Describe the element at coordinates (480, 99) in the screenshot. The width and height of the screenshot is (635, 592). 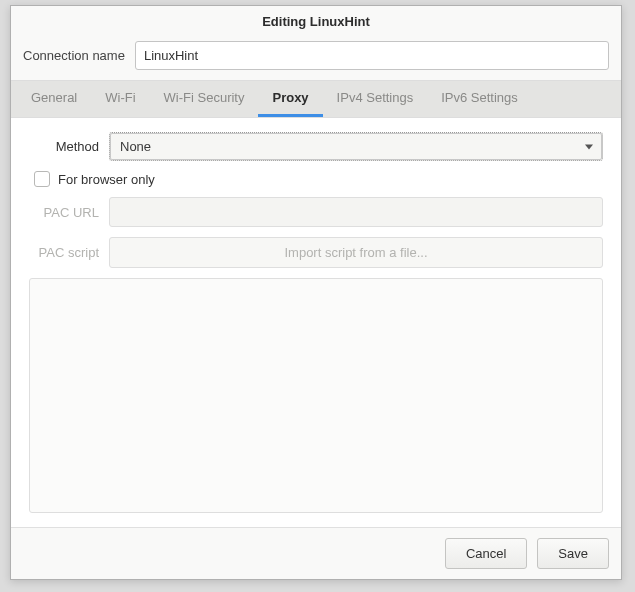
I see `tab-ipv6: IPv6 Settings` at that location.